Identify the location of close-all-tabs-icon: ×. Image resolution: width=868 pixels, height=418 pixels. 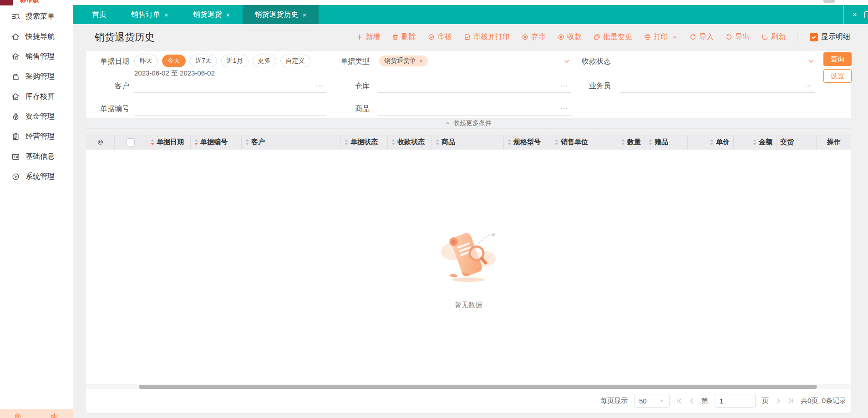
(855, 15).